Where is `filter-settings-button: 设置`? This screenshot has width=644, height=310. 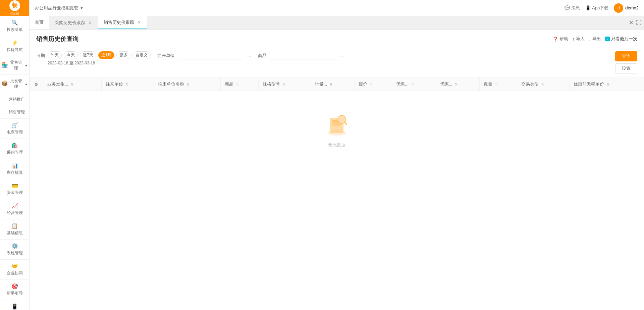
filter-settings-button: 设置 is located at coordinates (626, 68).